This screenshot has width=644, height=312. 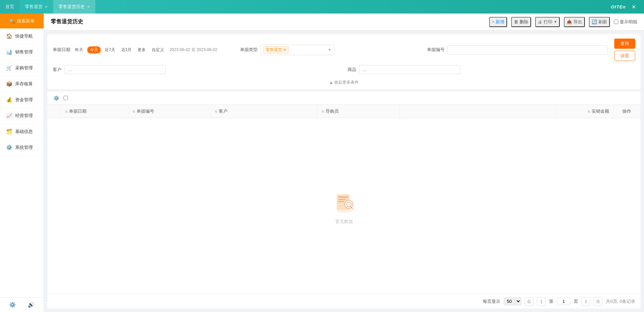 What do you see at coordinates (10, 7) in the screenshot?
I see `tab-home: 首页` at bounding box center [10, 7].